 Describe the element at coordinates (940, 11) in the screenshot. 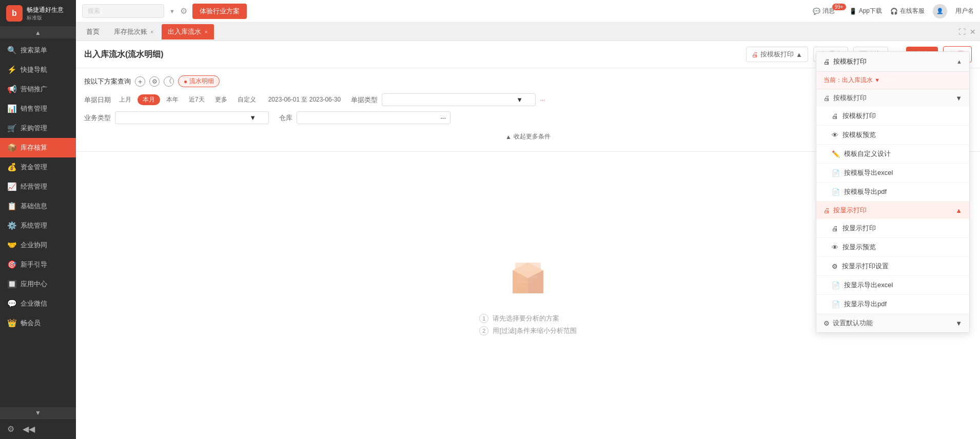

I see `avatar: 👤` at that location.